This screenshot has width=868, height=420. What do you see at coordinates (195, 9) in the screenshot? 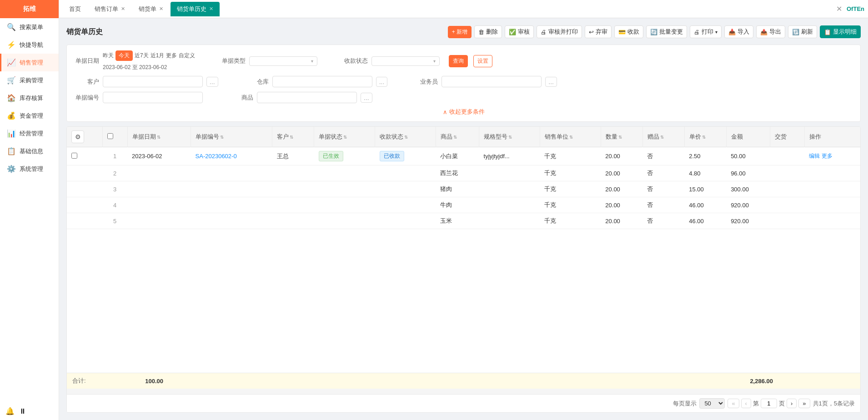
I see `tab-sales-history: 销货单历史 ✕` at bounding box center [195, 9].